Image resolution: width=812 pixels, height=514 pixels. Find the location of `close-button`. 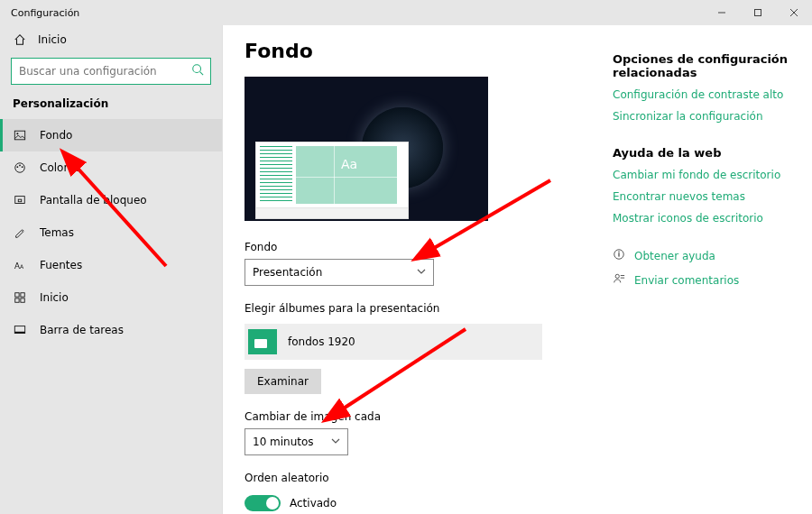

close-button is located at coordinates (794, 13).